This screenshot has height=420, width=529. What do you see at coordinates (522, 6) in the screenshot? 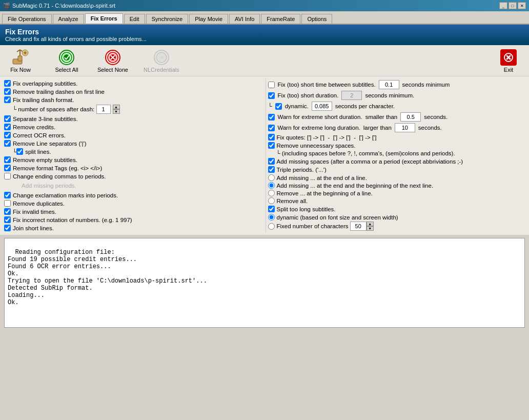
I see `close-button: ✕` at bounding box center [522, 6].